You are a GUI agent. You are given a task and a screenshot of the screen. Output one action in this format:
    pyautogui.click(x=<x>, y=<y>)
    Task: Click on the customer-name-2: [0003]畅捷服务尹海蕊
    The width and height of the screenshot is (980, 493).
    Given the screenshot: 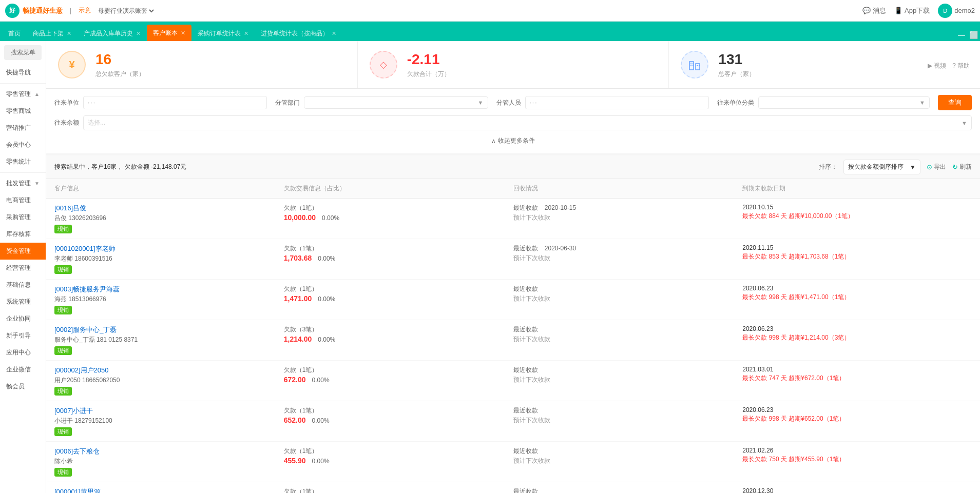 What is the action you would take?
    pyautogui.click(x=87, y=289)
    